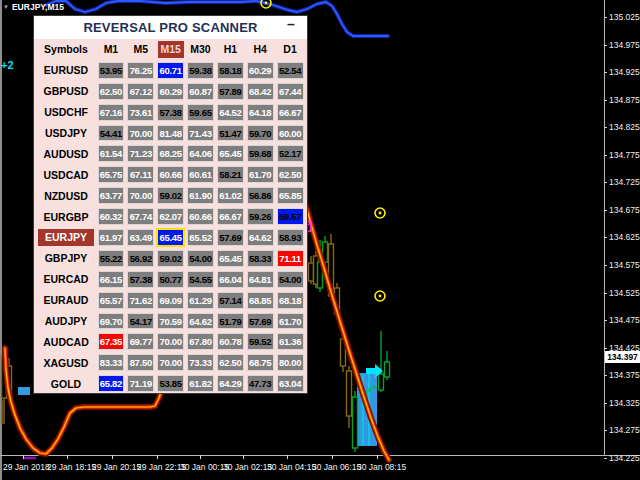  Describe the element at coordinates (170, 196) in the screenshot. I see `scanner-cell-nzdusd-m15: 59.02` at that location.